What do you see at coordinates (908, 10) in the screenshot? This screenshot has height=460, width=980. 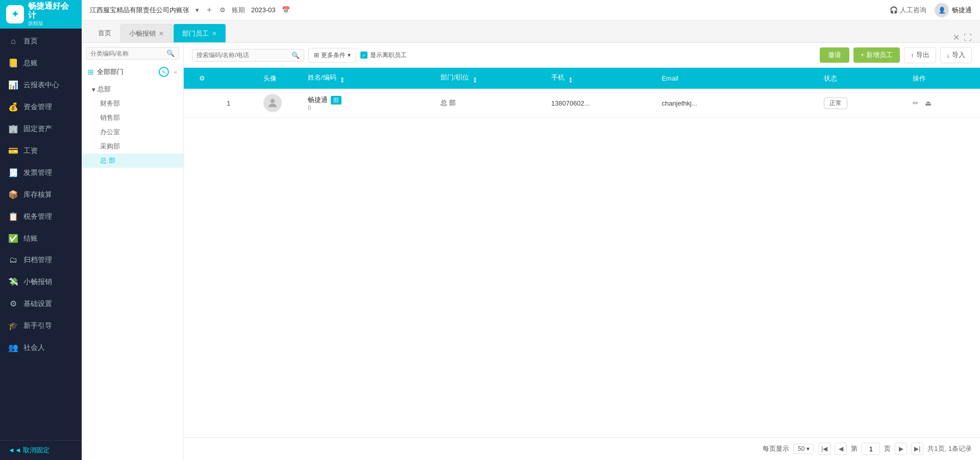 I see `support-button: 🎧 人工咨询` at bounding box center [908, 10].